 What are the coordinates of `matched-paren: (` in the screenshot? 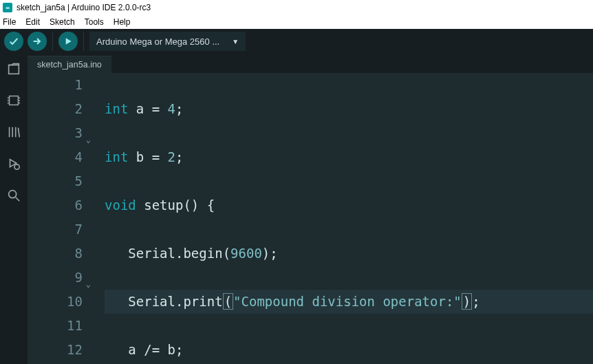 It's located at (228, 301).